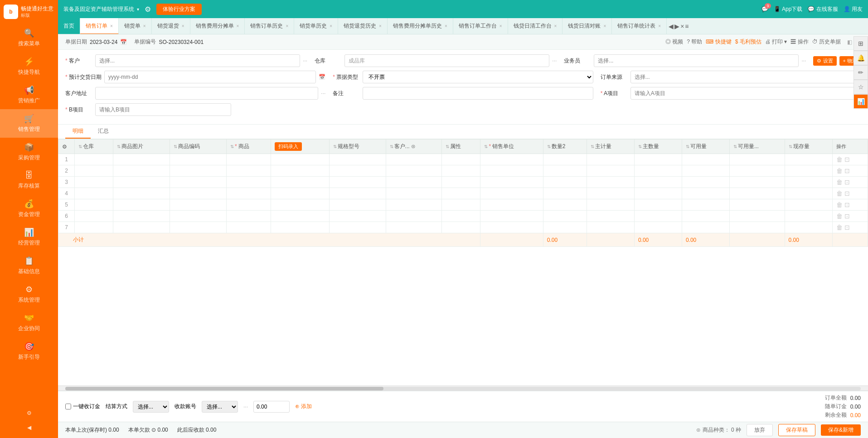  What do you see at coordinates (148, 9) in the screenshot?
I see `topbar-gear-icon: ⚙` at bounding box center [148, 9].